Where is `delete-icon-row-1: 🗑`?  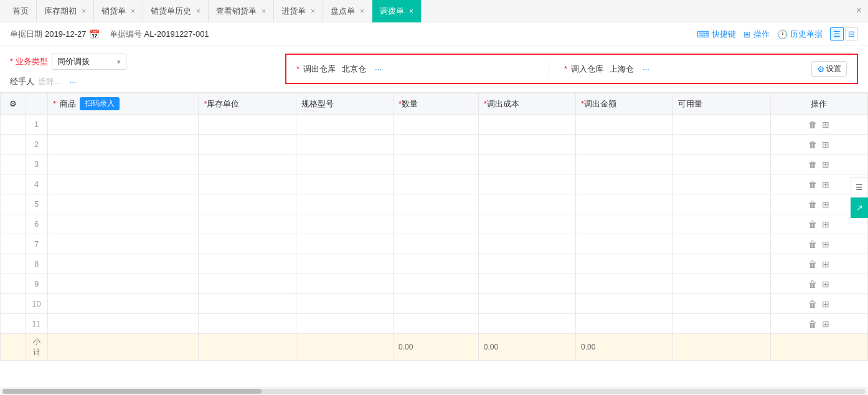
delete-icon-row-1: 🗑 is located at coordinates (813, 125).